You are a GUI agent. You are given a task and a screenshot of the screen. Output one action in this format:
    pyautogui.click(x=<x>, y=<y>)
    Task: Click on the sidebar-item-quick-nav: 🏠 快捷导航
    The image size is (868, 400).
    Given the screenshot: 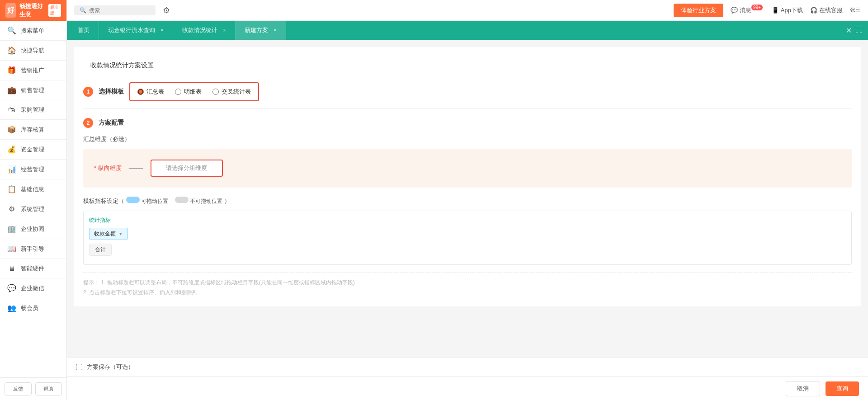 What is the action you would take?
    pyautogui.click(x=33, y=51)
    